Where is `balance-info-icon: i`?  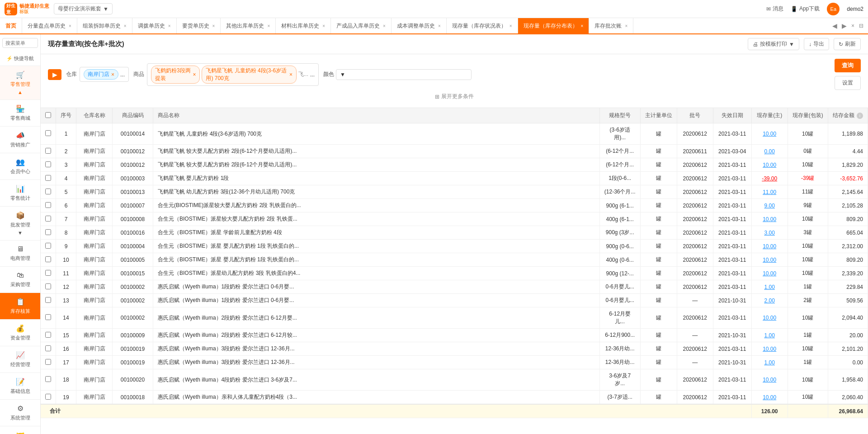
balance-info-icon: i is located at coordinates (860, 116).